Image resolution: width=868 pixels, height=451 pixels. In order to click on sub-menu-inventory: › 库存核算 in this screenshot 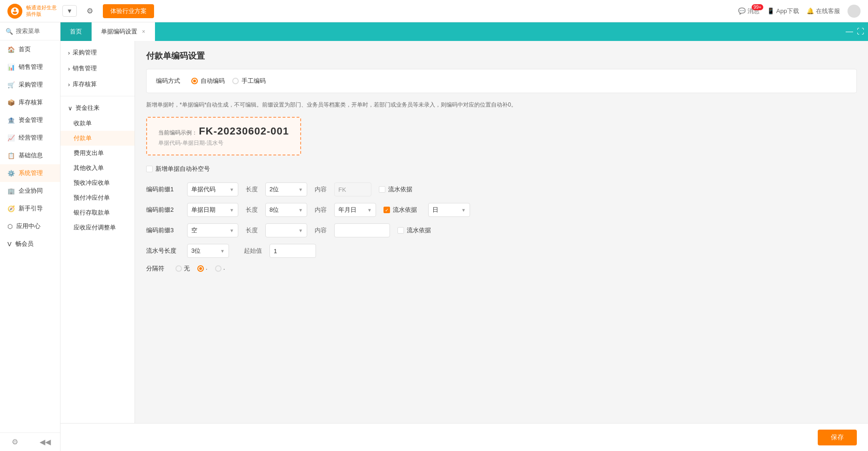, I will do `click(98, 84)`.